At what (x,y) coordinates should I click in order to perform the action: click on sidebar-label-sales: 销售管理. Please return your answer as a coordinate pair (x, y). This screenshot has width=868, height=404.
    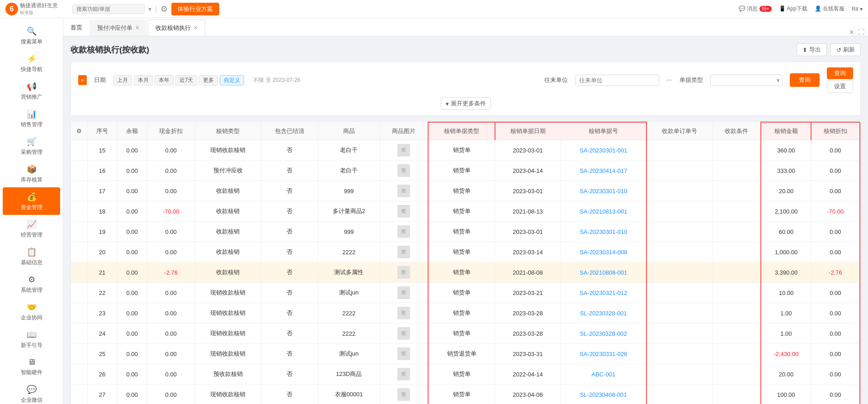
    Looking at the image, I should click on (32, 125).